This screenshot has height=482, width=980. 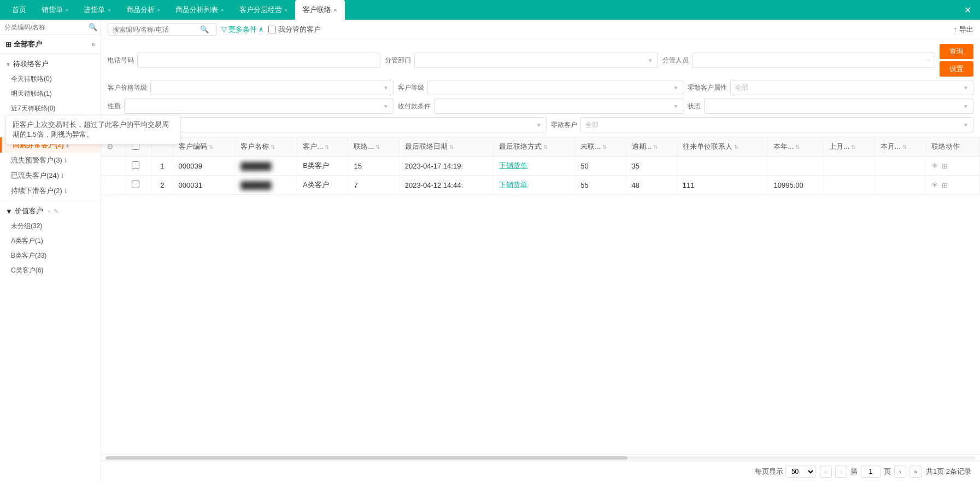 I want to click on row2-uncontacted: 55, so click(x=600, y=185).